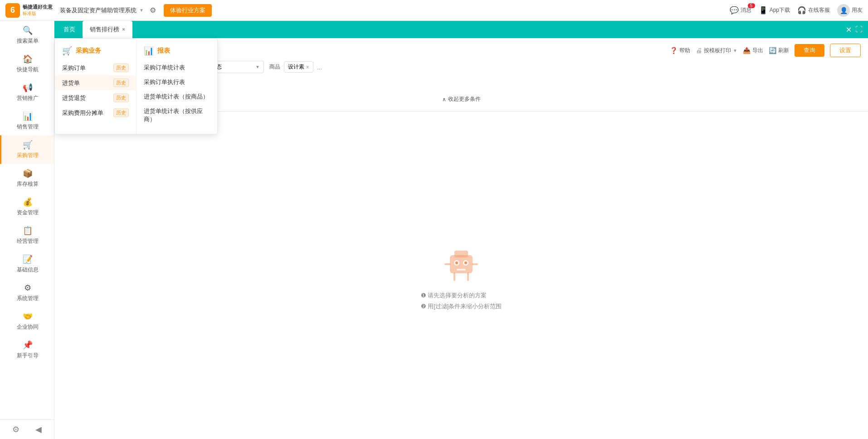 The image size is (868, 439). What do you see at coordinates (298, 67) in the screenshot?
I see `goods-tag: 设计素 ×` at bounding box center [298, 67].